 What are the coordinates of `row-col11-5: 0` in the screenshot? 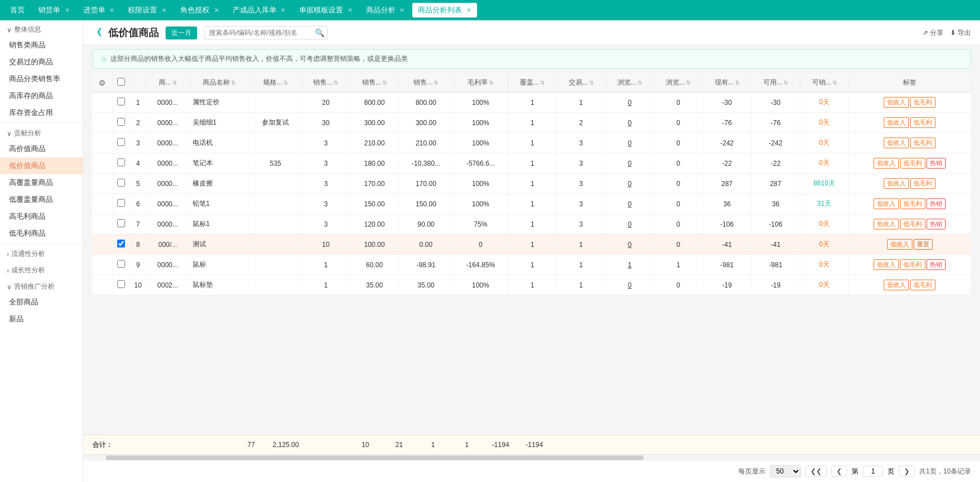 It's located at (630, 204).